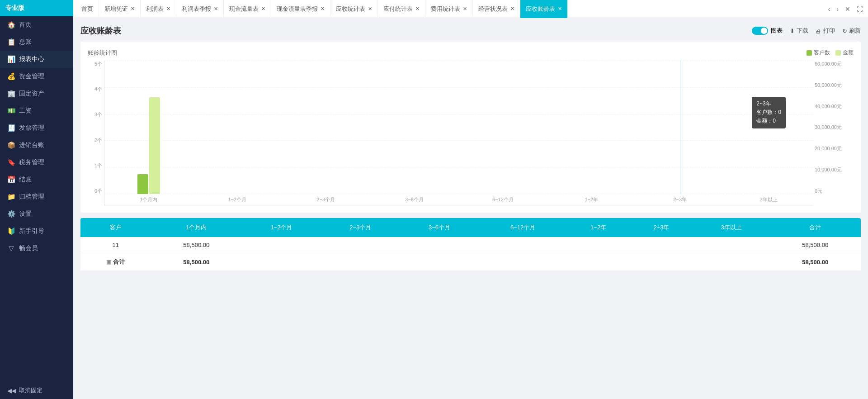 This screenshot has width=868, height=399. I want to click on tab-cashflow-q: 现金流量表季报✕, so click(301, 9).